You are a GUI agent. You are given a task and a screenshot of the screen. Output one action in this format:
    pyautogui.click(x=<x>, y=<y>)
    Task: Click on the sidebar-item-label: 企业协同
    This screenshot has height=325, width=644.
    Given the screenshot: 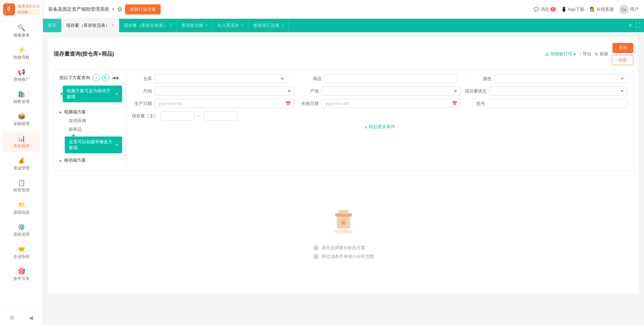 What is the action you would take?
    pyautogui.click(x=21, y=257)
    